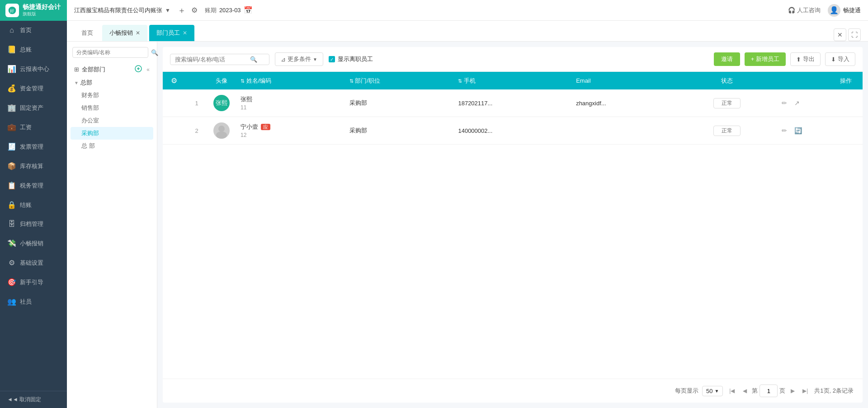 This screenshot has height=408, width=868. I want to click on avatar-cell: 张熙, so click(222, 103).